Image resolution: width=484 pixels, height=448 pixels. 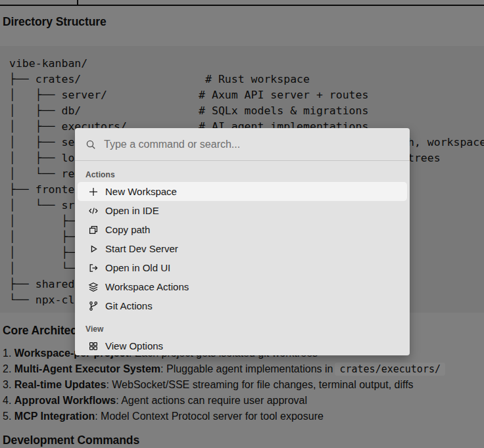 What do you see at coordinates (242, 346) in the screenshot?
I see `palette-item-view-options: View Options` at bounding box center [242, 346].